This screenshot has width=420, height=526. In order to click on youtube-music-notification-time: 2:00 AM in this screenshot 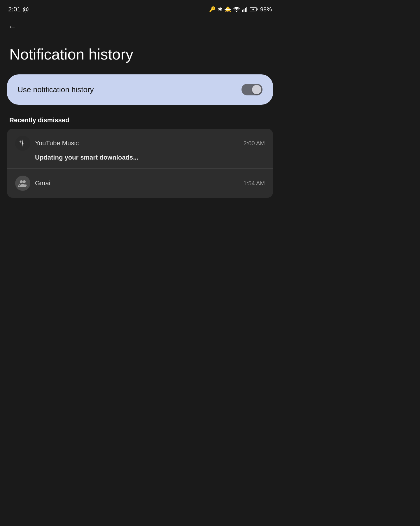, I will do `click(254, 144)`.